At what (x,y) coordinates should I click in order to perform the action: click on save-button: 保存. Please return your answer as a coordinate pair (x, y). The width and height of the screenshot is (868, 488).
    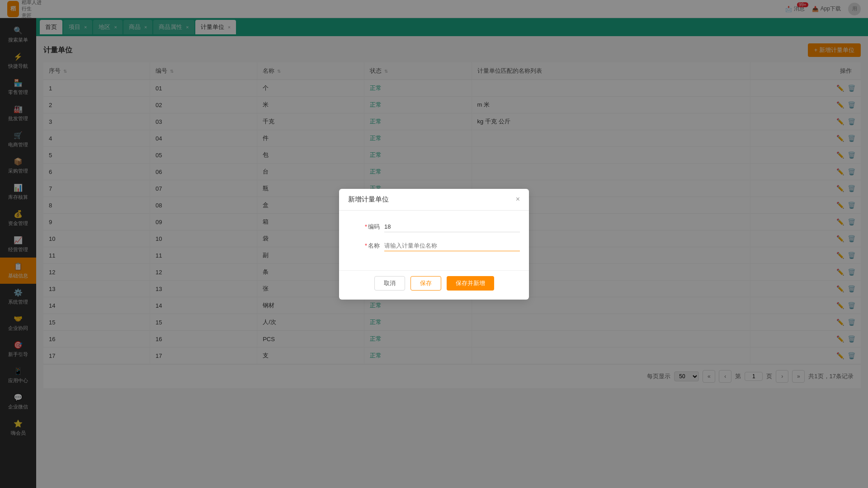
    Looking at the image, I should click on (426, 283).